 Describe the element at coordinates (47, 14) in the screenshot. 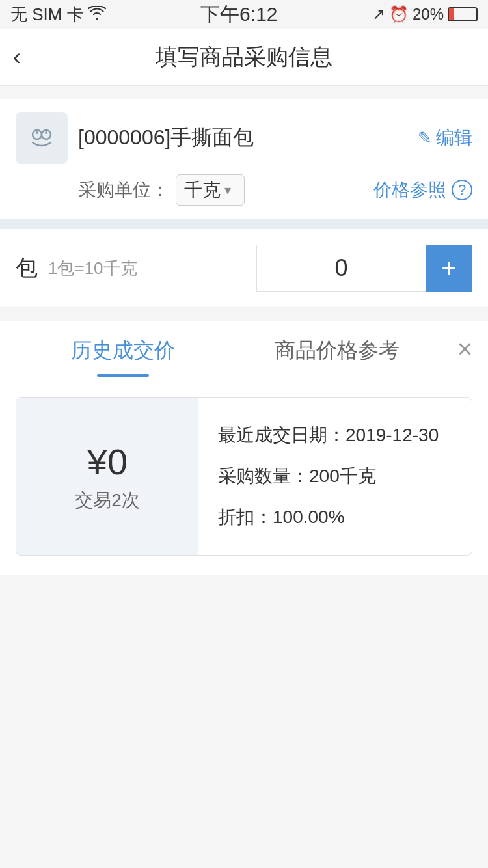

I see `carrier-label: 无 SIM 卡` at that location.